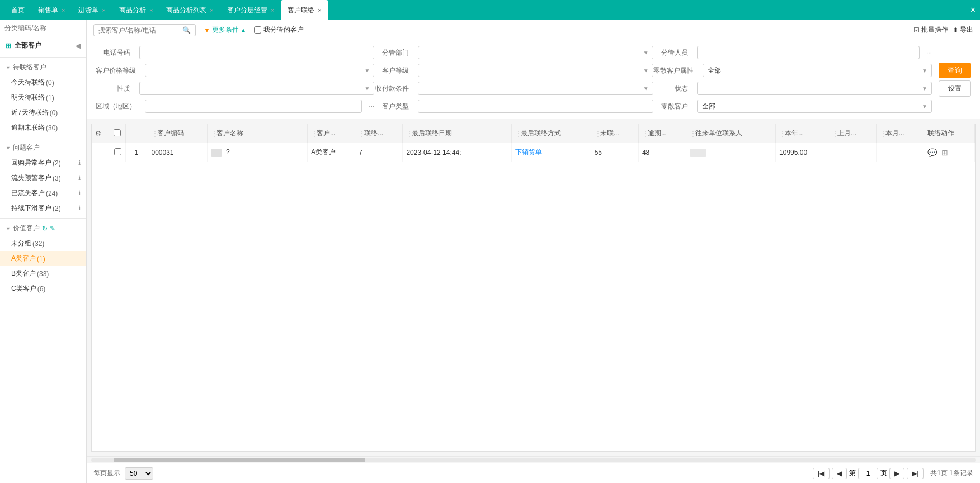 The image size is (980, 483). What do you see at coordinates (361, 134) in the screenshot?
I see `col-resize-contacts: ⋮` at bounding box center [361, 134].